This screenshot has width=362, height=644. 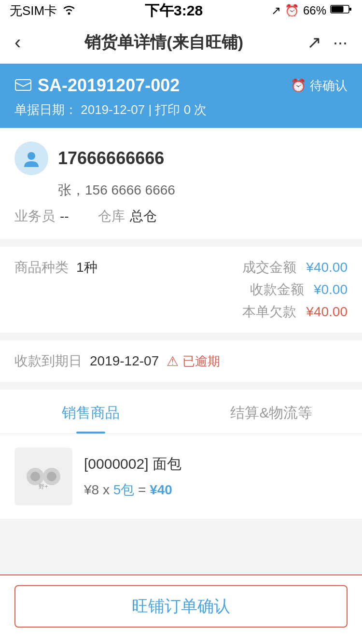 I want to click on product-info: [0000002] 面包 ¥8 x 5包 = ¥40, so click(x=216, y=477).